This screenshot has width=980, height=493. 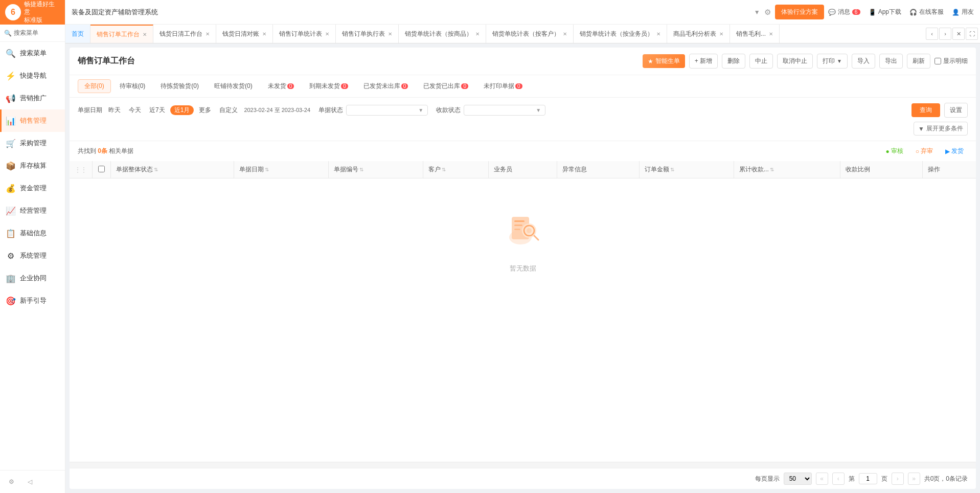 What do you see at coordinates (954, 151) in the screenshot?
I see `deliver-btn: ▶ 发货` at bounding box center [954, 151].